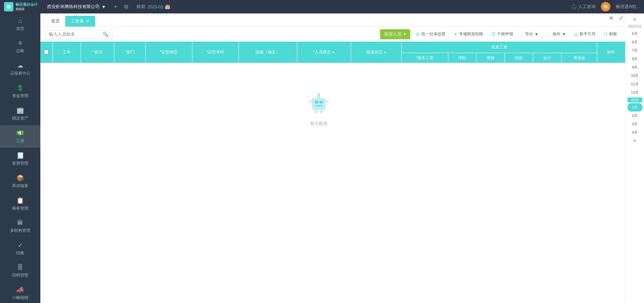  I want to click on right-date-panel: ▲ 2023.01 5月 6月 7月 8月 9月 10月 11月 12月 202…, so click(635, 158).